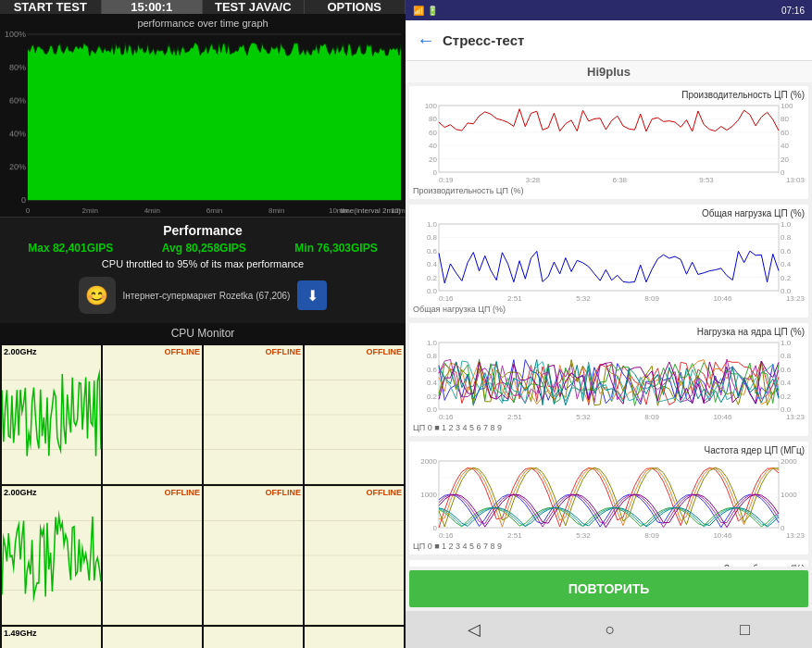  I want to click on test-java-button: TEST JAVA/C, so click(254, 7).